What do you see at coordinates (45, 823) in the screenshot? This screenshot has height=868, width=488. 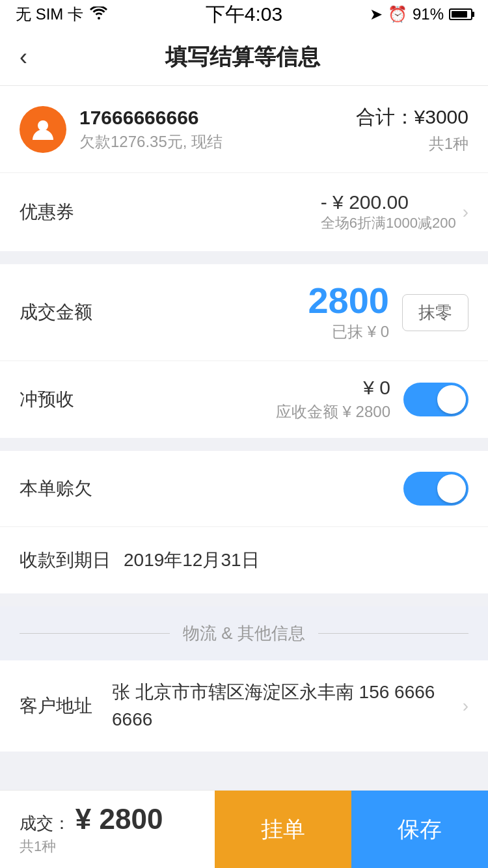 I see `bottom-deal-label: 成交：` at bounding box center [45, 823].